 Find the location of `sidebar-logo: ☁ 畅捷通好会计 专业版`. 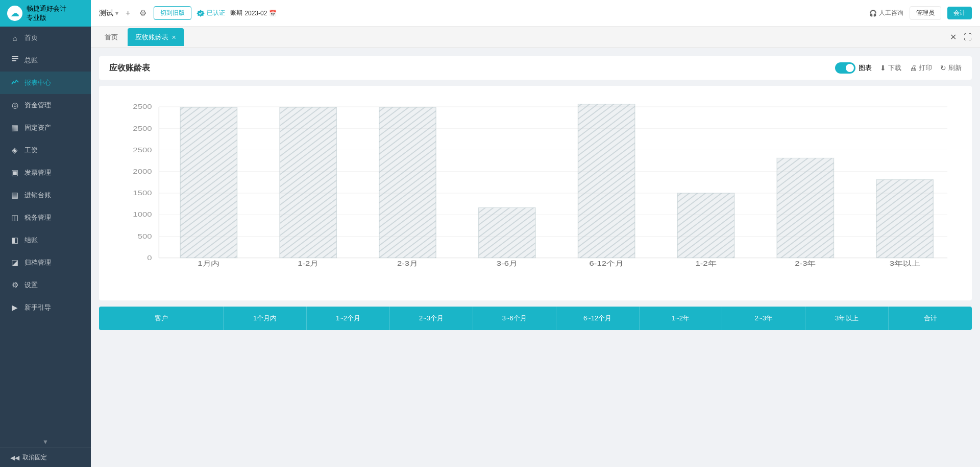

sidebar-logo: ☁ 畅捷通好会计 专业版 is located at coordinates (45, 13).